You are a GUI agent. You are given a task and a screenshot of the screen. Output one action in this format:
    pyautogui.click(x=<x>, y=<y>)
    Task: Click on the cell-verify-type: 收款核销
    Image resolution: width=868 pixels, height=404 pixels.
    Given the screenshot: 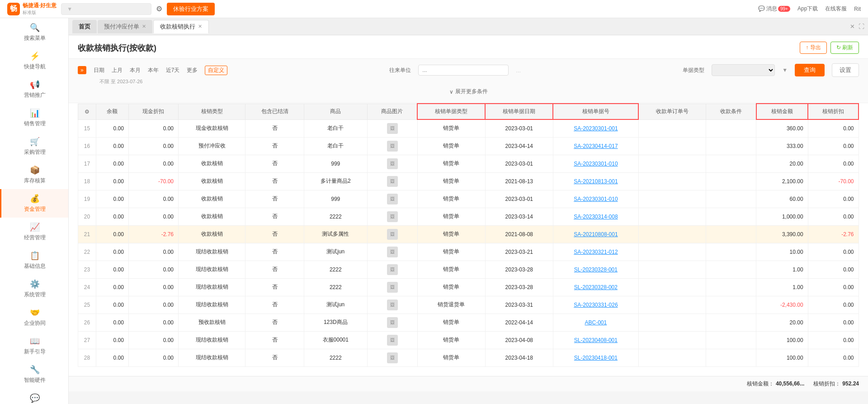 What is the action you would take?
    pyautogui.click(x=212, y=164)
    